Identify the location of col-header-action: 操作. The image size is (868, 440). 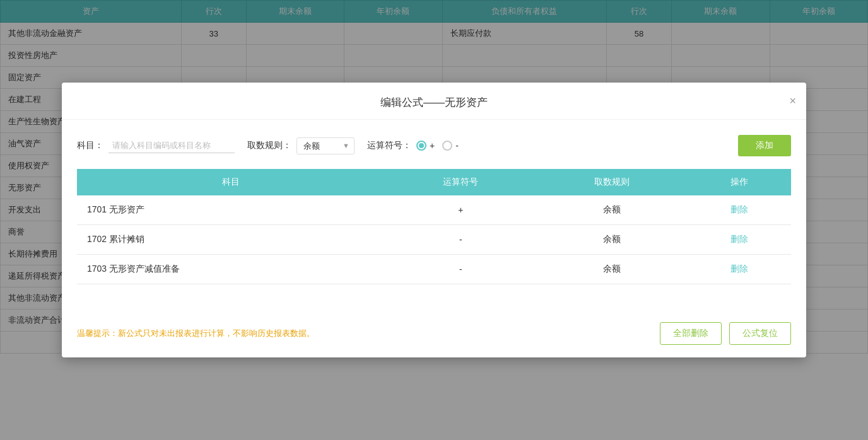
(739, 182).